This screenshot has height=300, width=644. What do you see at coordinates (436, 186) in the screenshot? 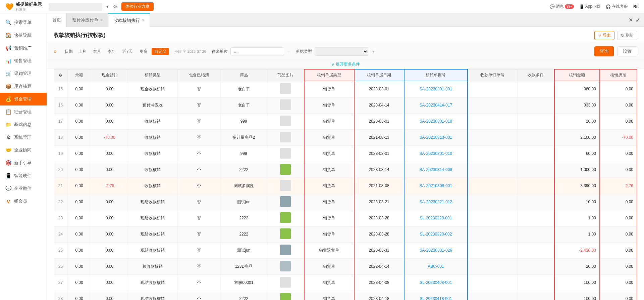
I see `td-verify-bill-no: SA-20210808-001` at bounding box center [436, 186].